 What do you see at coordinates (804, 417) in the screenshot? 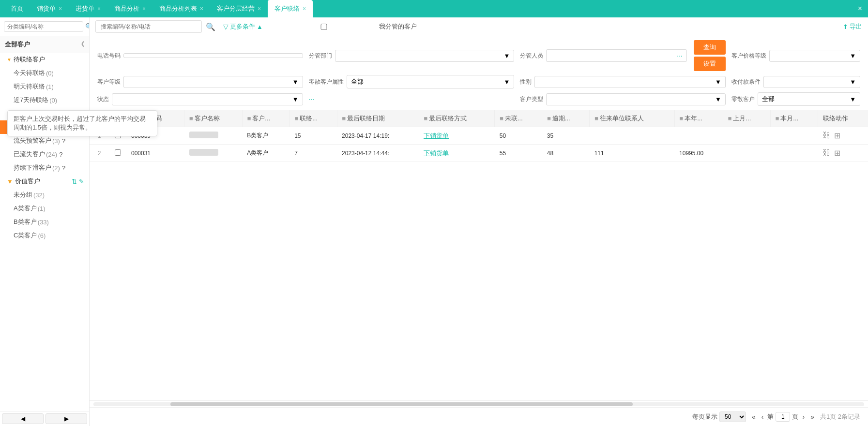
I see `next-page-btn: ›` at bounding box center [804, 417].